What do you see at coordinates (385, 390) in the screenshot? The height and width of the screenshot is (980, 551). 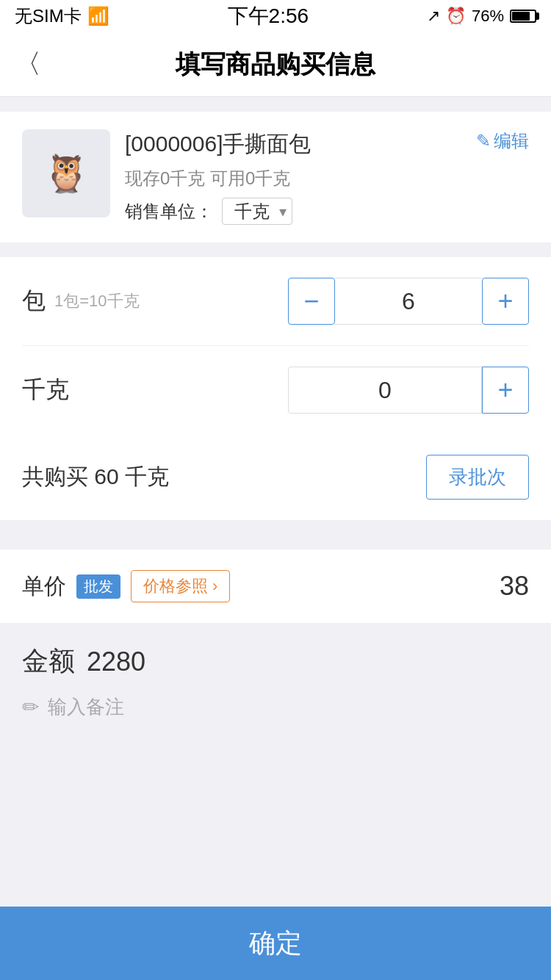 I see `kg-quantity-input` at bounding box center [385, 390].